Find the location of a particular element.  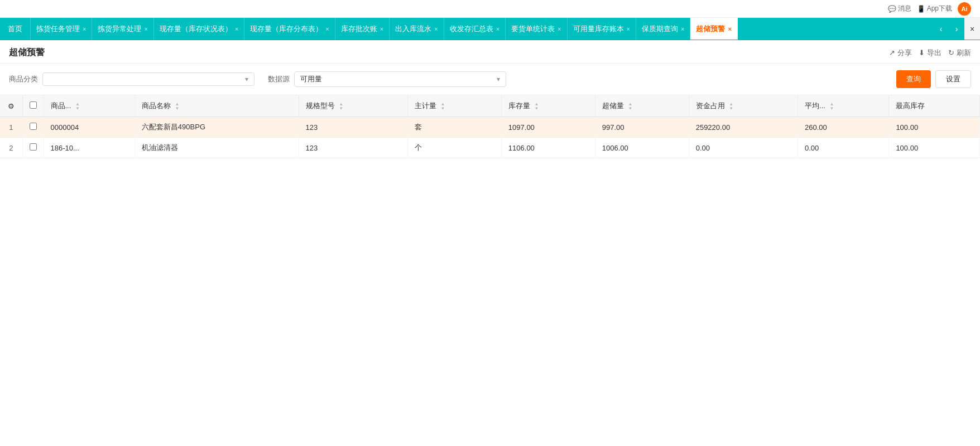

share-icon: ↗ is located at coordinates (892, 52).